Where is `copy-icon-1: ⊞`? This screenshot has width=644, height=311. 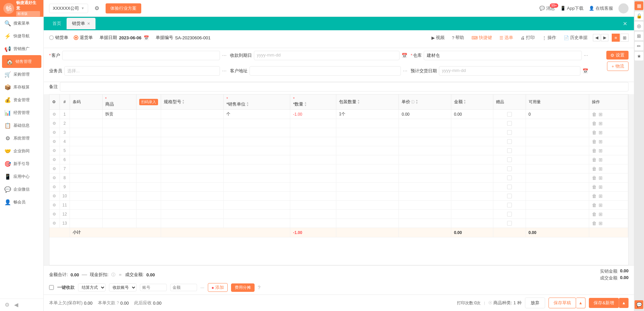 copy-icon-1: ⊞ is located at coordinates (601, 123).